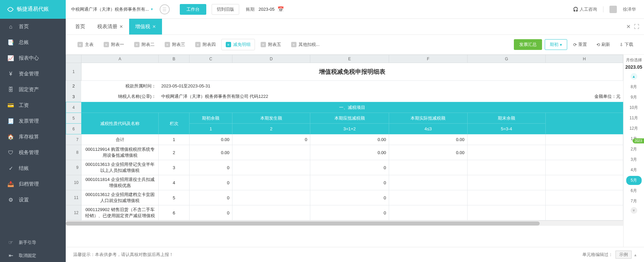 The height and width of the screenshot is (262, 644). What do you see at coordinates (585, 9) in the screenshot?
I see `support-link: 🎧 人工咨询` at bounding box center [585, 9].